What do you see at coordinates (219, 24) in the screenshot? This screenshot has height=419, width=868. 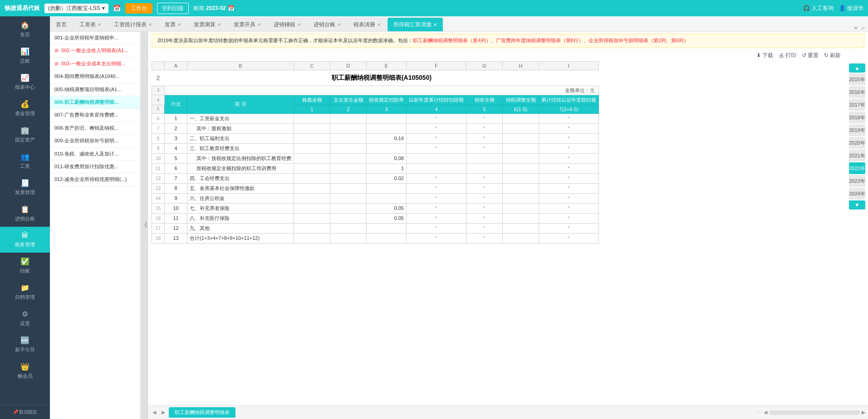 I see `tab-invoice-calc-close: ✕` at bounding box center [219, 24].